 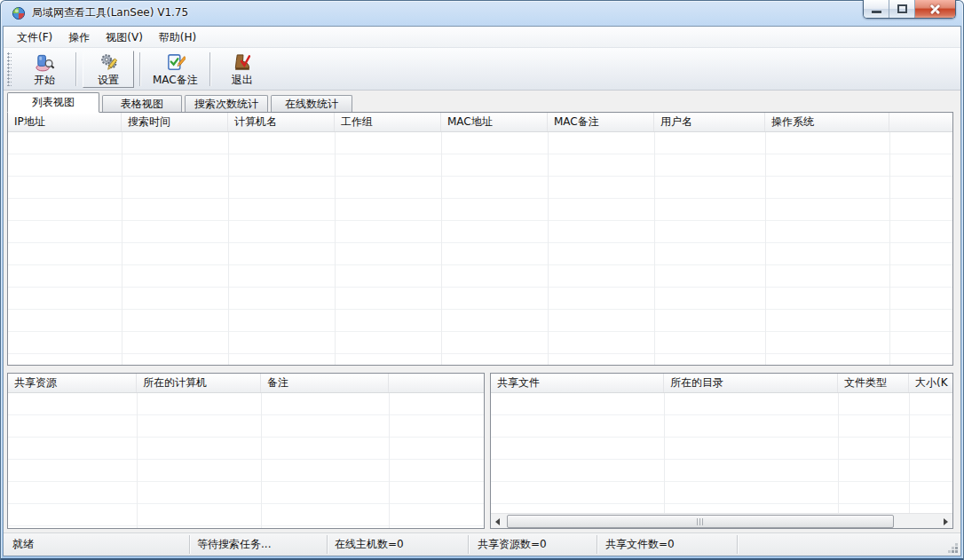 I want to click on tab-list-view: 列表视图, so click(x=53, y=103).